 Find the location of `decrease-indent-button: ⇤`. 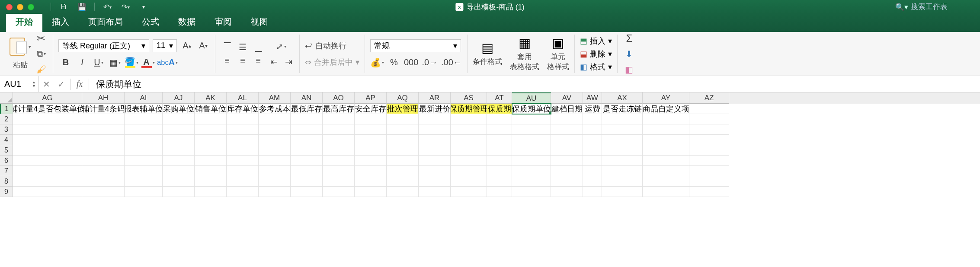

decrease-indent-button: ⇤ is located at coordinates (274, 62).